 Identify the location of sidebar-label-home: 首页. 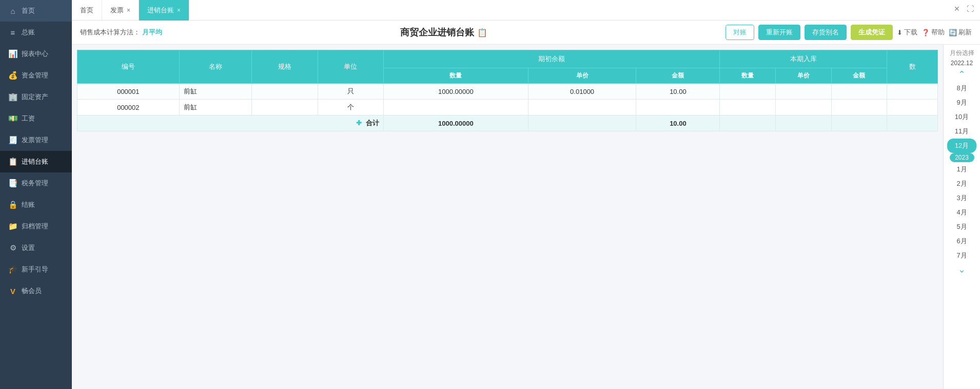
(28, 11).